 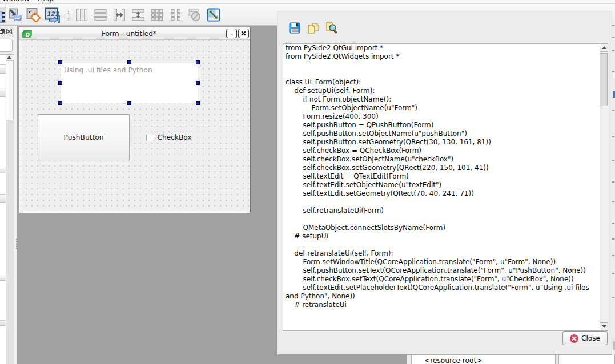 I want to click on resource-root-item: <resource root>, so click(x=453, y=361).